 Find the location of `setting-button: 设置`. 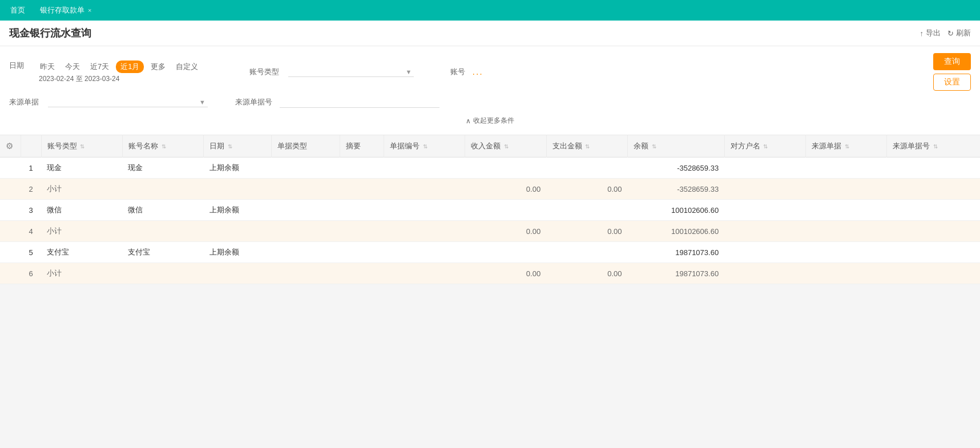

setting-button: 设置 is located at coordinates (952, 82).